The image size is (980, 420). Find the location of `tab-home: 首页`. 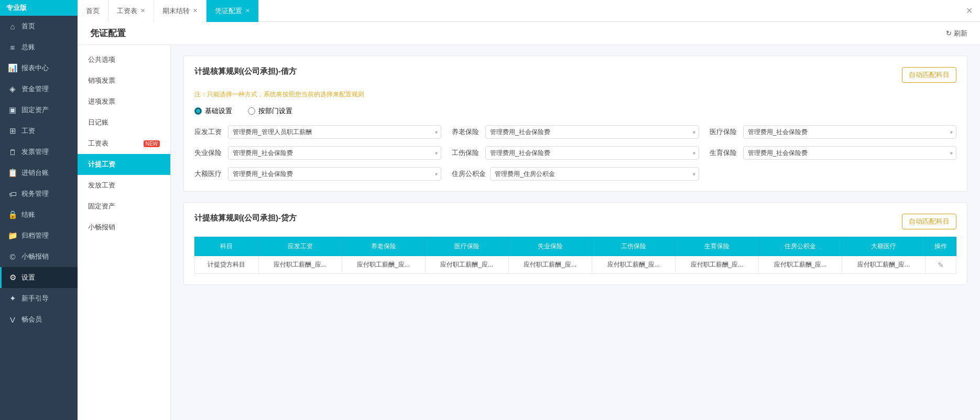

tab-home: 首页 is located at coordinates (93, 11).